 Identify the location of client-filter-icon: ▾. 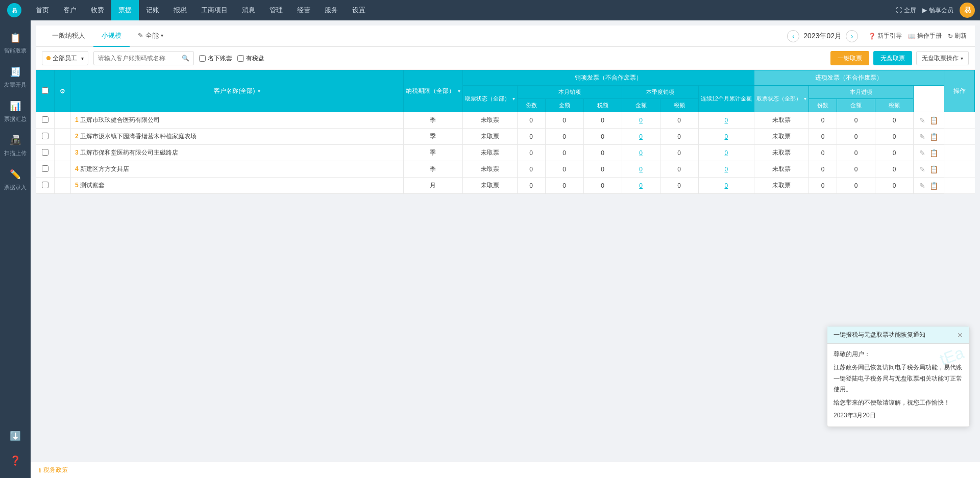
(259, 91).